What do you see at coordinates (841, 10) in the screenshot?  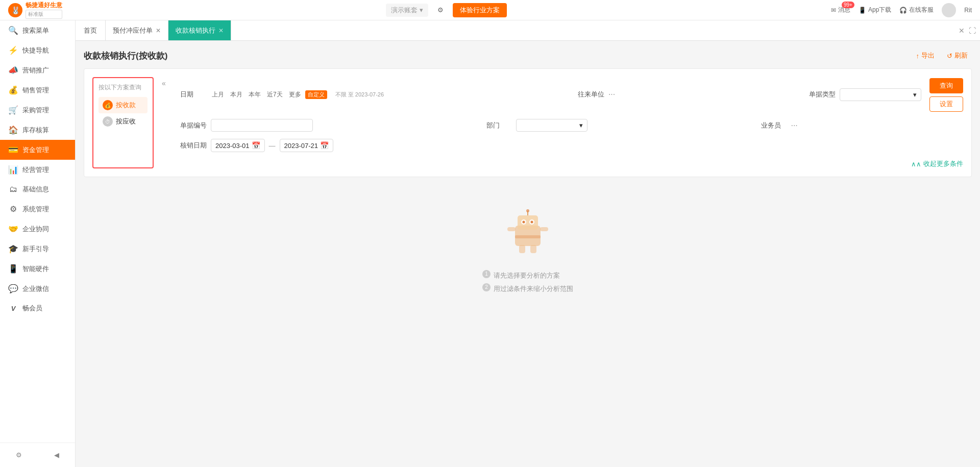 I see `message-button: ✉ 消息 99+` at bounding box center [841, 10].